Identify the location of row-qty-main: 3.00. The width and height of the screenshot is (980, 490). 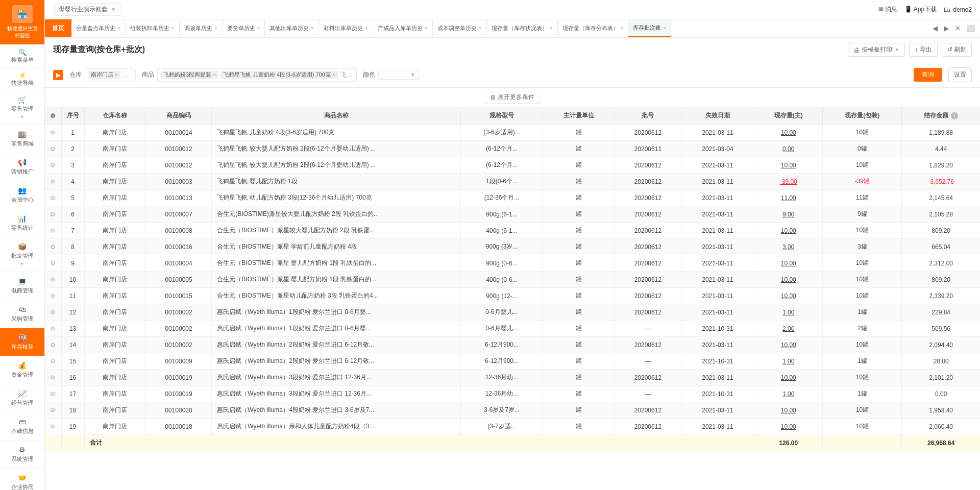
(789, 247).